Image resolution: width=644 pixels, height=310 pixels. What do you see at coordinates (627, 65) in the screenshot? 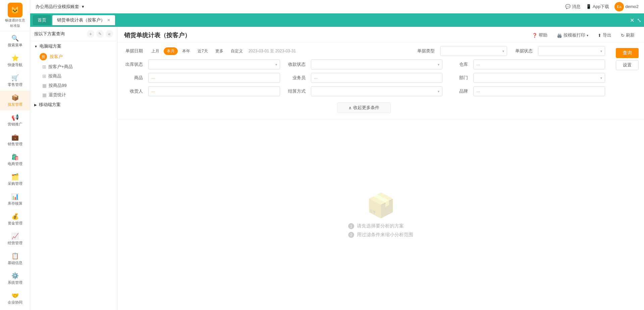
I see `settings-button: 设置` at bounding box center [627, 65].